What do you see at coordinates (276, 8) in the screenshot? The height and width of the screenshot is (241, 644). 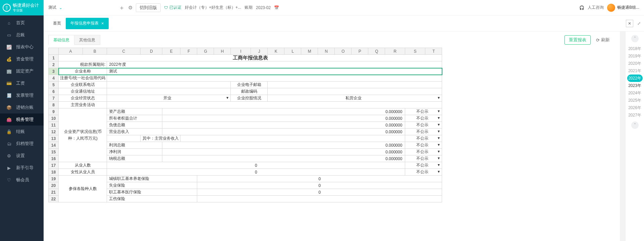 I see `calendar-icon: 📅` at bounding box center [276, 8].